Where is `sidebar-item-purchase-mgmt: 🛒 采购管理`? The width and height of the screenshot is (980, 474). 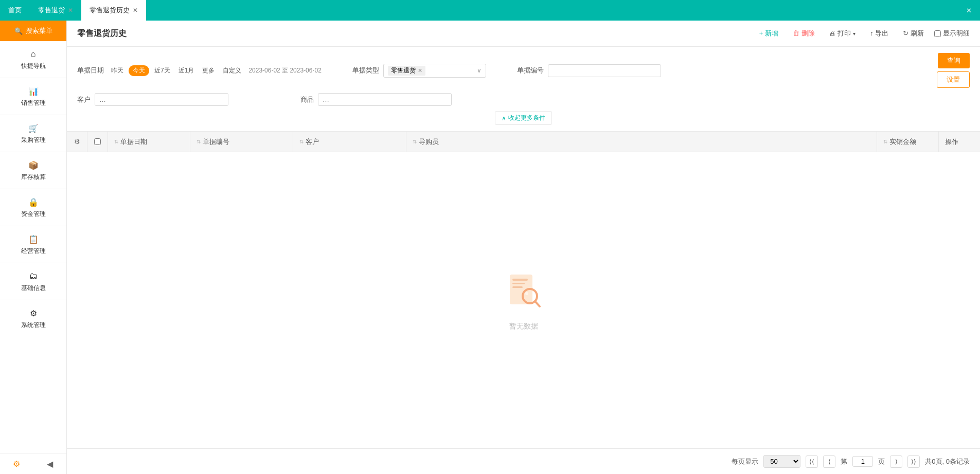 sidebar-item-purchase-mgmt: 🛒 采购管理 is located at coordinates (33, 134).